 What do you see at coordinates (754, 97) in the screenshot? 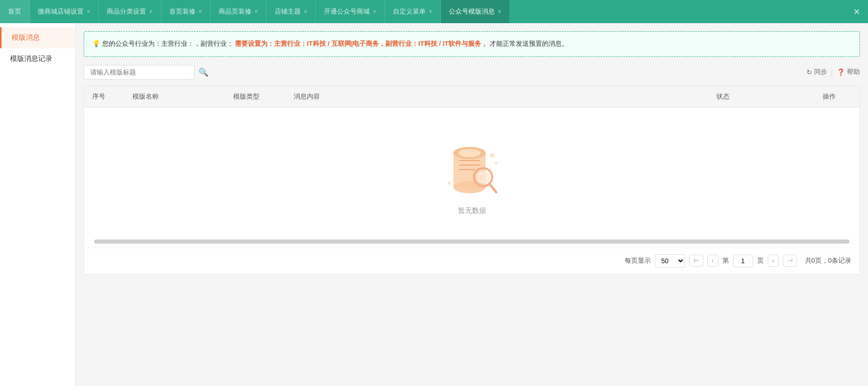
I see `th-status: 状态` at bounding box center [754, 97].